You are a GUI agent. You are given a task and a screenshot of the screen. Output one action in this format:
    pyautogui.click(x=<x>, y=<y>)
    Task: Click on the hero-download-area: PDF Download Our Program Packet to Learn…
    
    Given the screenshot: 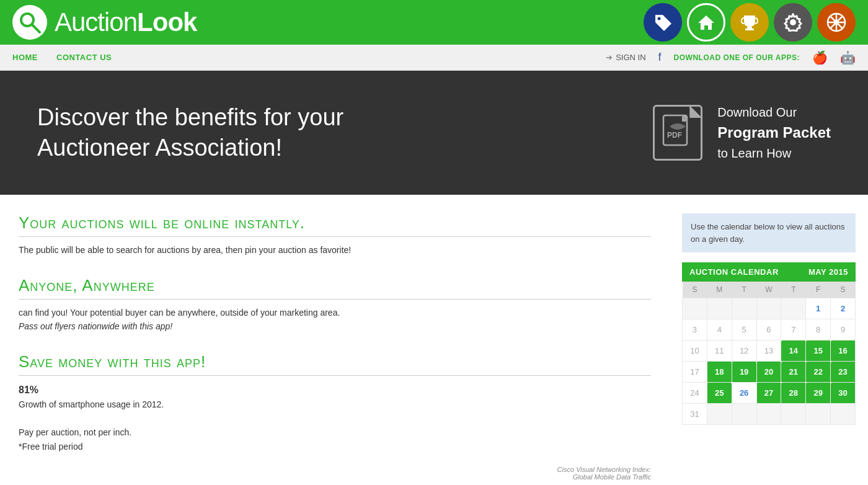 What is the action you would take?
    pyautogui.click(x=742, y=133)
    